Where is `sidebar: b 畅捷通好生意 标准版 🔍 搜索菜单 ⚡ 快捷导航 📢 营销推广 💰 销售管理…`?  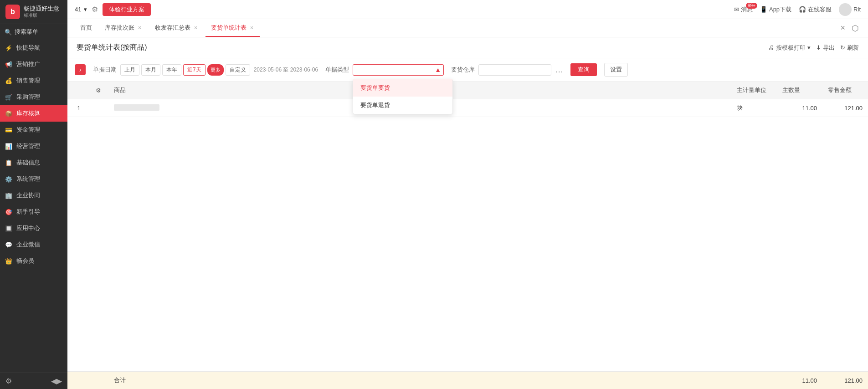 sidebar: b 畅捷通好生意 标准版 🔍 搜索菜单 ⚡ 快捷导航 📢 营销推广 💰 销售管理… is located at coordinates (34, 194).